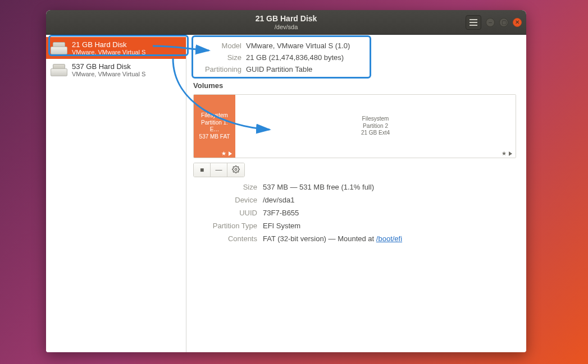 The width and height of the screenshot is (588, 364). I want to click on unmount-button: ■, so click(202, 170).